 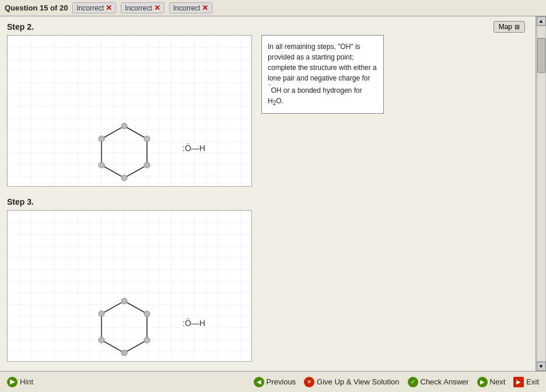 I want to click on hint-button: ▶ Hint, so click(x=20, y=382).